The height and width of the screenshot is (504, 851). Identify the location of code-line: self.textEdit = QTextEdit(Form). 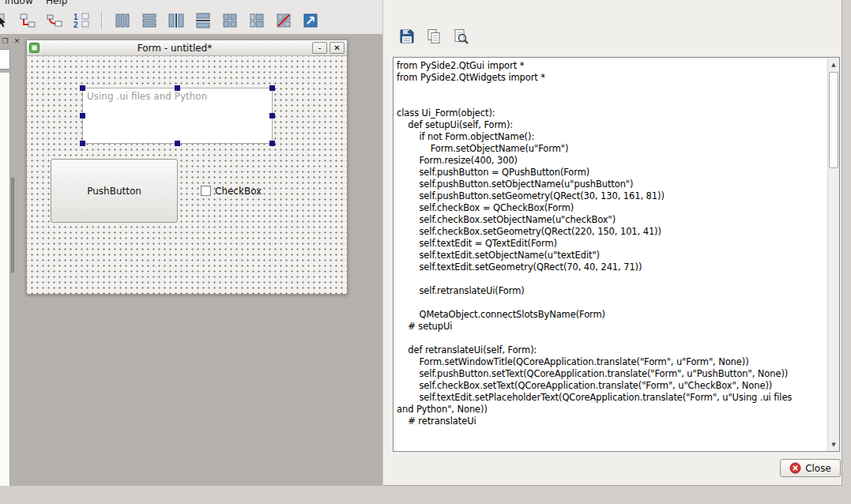
(612, 243).